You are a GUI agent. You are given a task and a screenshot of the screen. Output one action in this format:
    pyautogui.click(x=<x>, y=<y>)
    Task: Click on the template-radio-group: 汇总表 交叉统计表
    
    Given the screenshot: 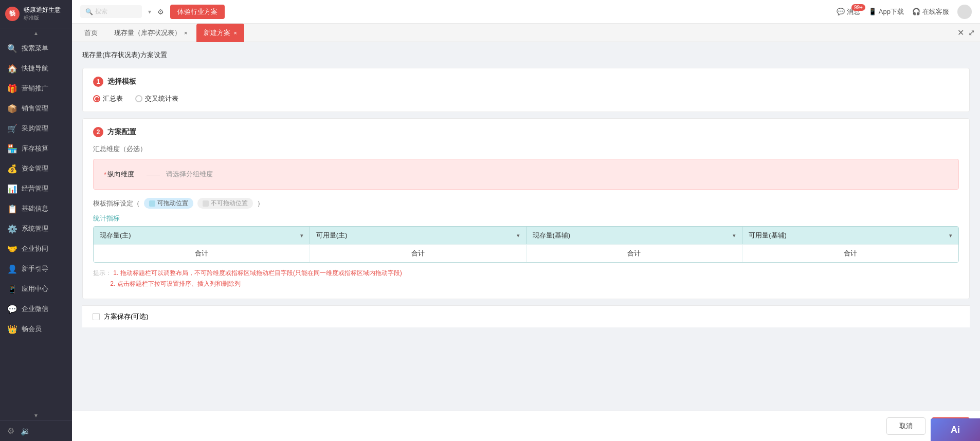 What is the action you would take?
    pyautogui.click(x=526, y=99)
    